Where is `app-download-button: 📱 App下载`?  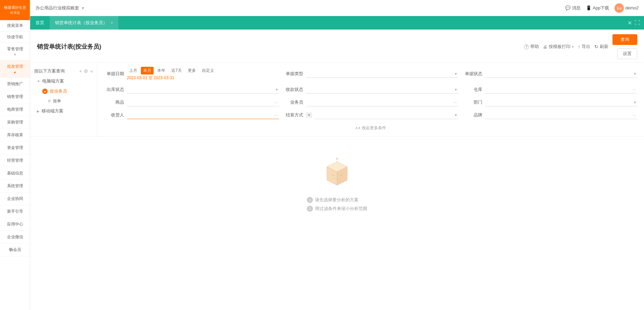
app-download-button: 📱 App下载 is located at coordinates (598, 8).